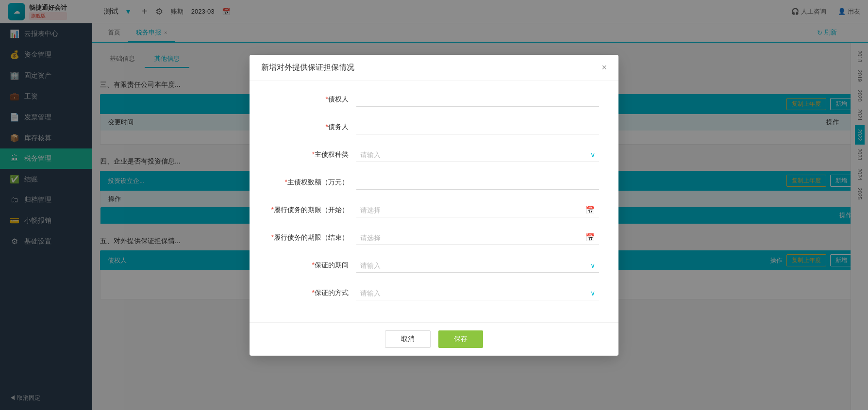  What do you see at coordinates (314, 293) in the screenshot?
I see `required-star-guarantee-method: *` at bounding box center [314, 293].